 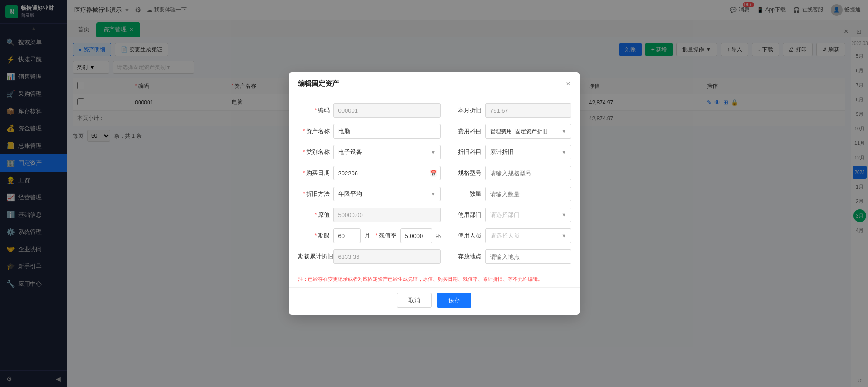 I want to click on form-row-expense-subject: 费用科目 管理费用_固定资产折旧 ▼, so click(x=511, y=131).